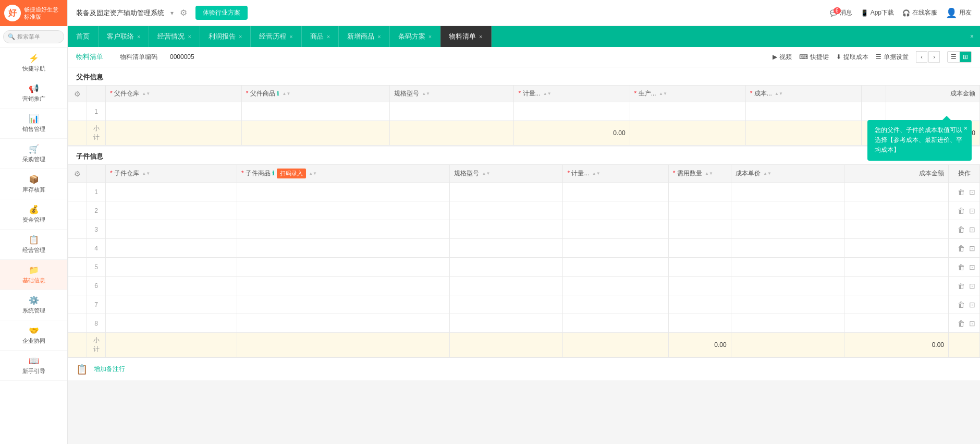 The height and width of the screenshot is (444, 980). I want to click on list-view-button: ☰, so click(954, 57).